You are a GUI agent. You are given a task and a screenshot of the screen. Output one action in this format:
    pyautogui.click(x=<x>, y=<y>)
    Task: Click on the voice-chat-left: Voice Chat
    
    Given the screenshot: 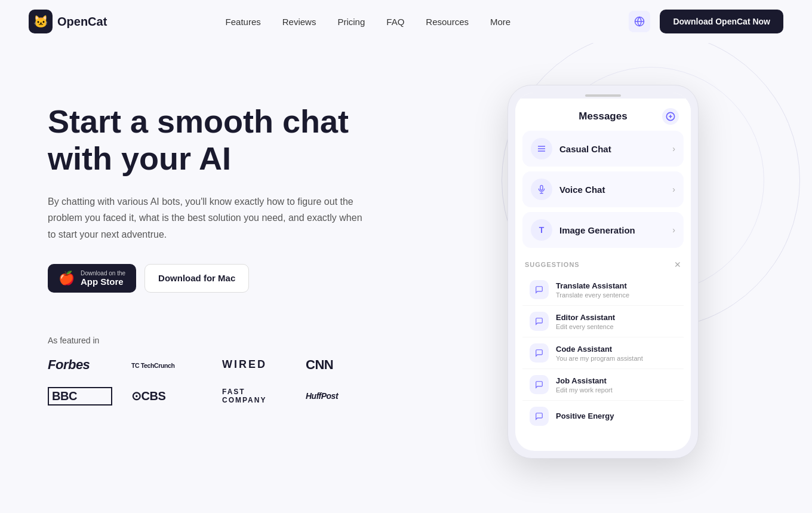 What is the action you would take?
    pyautogui.click(x=568, y=189)
    